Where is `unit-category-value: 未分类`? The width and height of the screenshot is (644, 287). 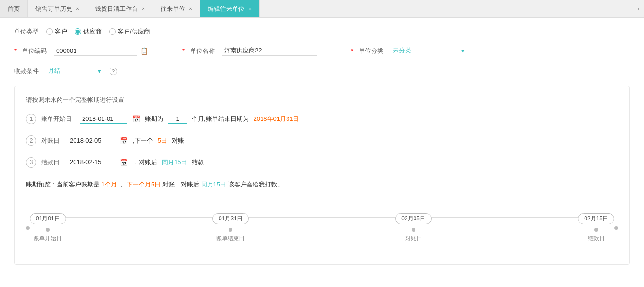 unit-category-value: 未分类 is located at coordinates (402, 51).